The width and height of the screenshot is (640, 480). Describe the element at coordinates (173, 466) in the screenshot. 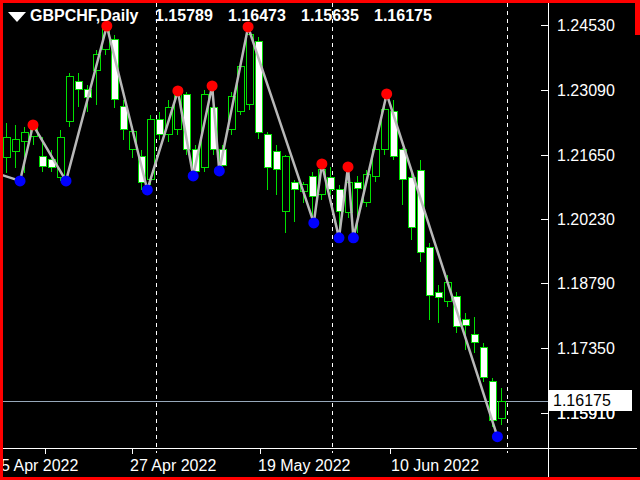

I see `x-tick-label: 27 Apr 2022` at that location.